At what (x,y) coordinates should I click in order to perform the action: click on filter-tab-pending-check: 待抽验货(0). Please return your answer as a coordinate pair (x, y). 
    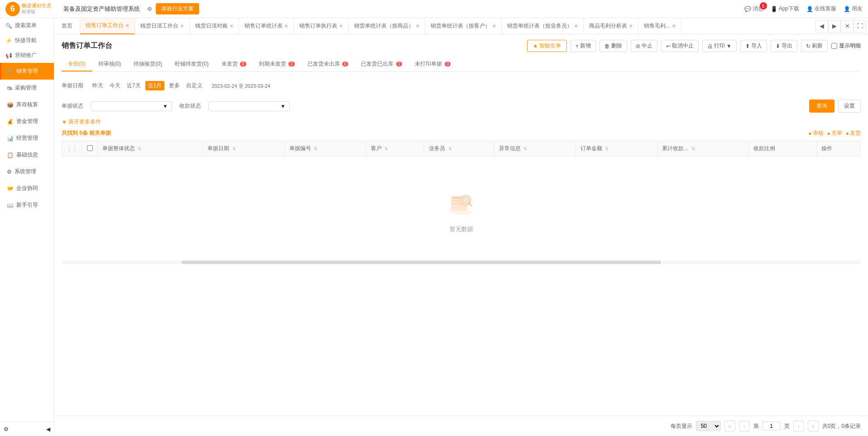
    Looking at the image, I should click on (148, 64).